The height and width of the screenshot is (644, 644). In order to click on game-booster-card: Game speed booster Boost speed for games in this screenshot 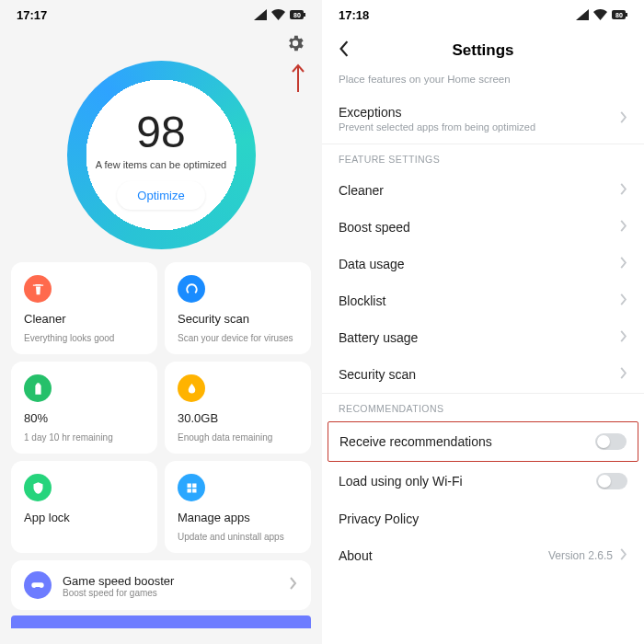, I will do `click(161, 585)`.